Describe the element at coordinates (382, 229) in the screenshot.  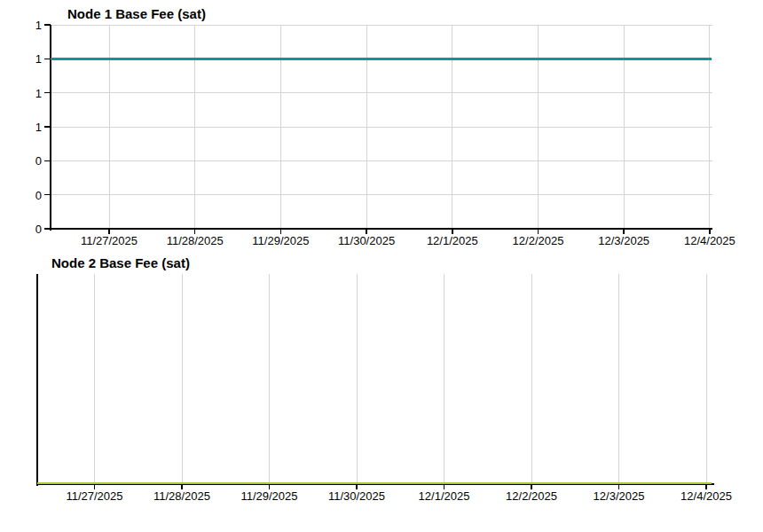
I see `x-axis` at that location.